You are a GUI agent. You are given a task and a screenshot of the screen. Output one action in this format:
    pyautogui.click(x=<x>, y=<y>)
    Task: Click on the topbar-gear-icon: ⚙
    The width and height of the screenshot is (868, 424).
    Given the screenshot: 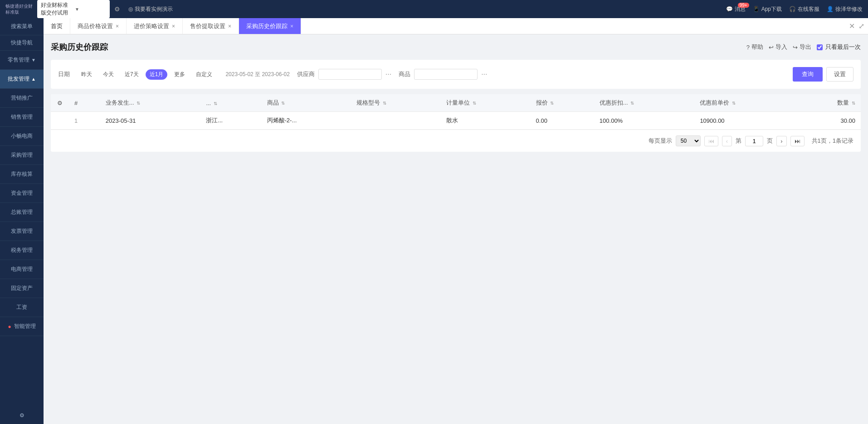 What is the action you would take?
    pyautogui.click(x=117, y=9)
    